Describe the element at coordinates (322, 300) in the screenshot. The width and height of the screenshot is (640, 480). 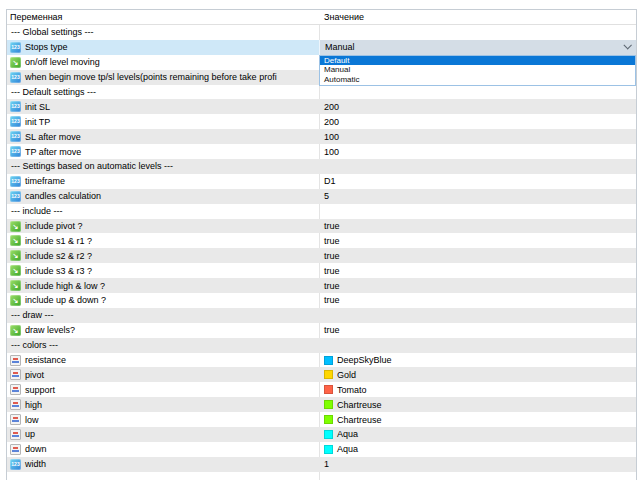
I see `table-row: ↘include up & down ?true` at that location.